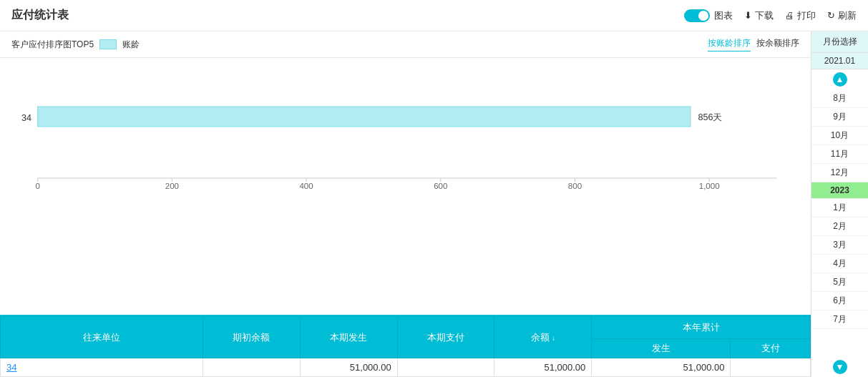 Image resolution: width=868 pixels, height=377 pixels. I want to click on table-header-row: 往来单位 期初余额 本期发生 本期支付 余额 ↓ 本年累计, so click(406, 328).